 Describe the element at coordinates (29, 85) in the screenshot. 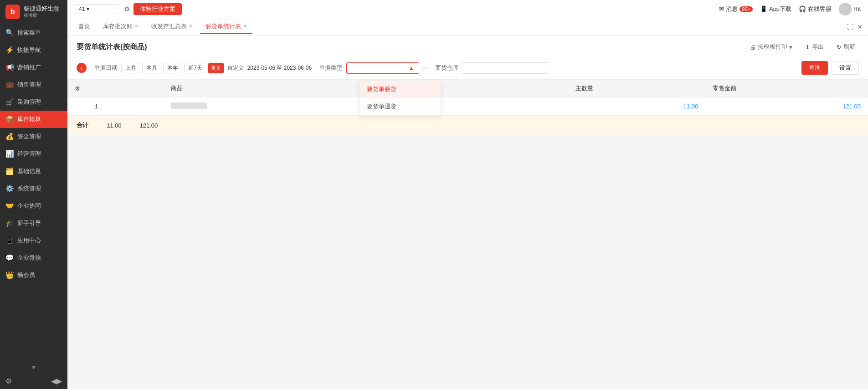

I see `sidebar-sales-label: 销售管理` at that location.